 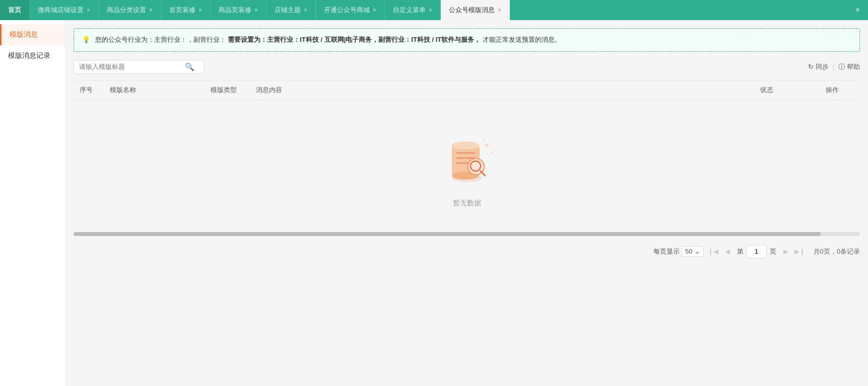 What do you see at coordinates (467, 203) in the screenshot?
I see `empty-text: 暂无数据` at bounding box center [467, 203].